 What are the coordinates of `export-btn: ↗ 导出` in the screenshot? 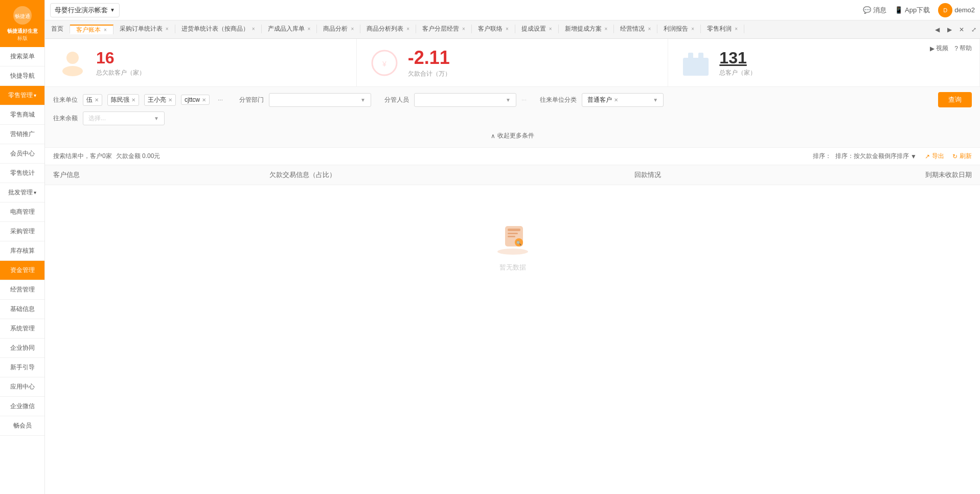 It's located at (935, 156).